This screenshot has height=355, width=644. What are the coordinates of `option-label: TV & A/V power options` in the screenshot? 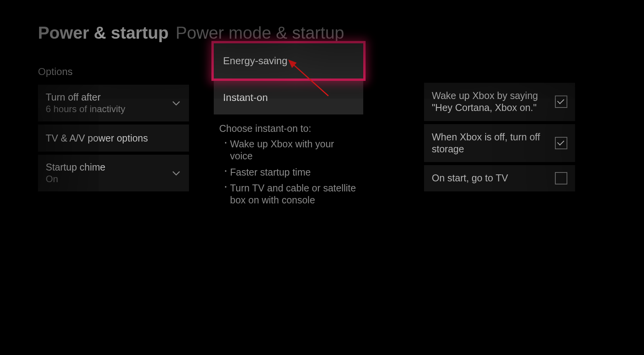 It's located at (97, 138).